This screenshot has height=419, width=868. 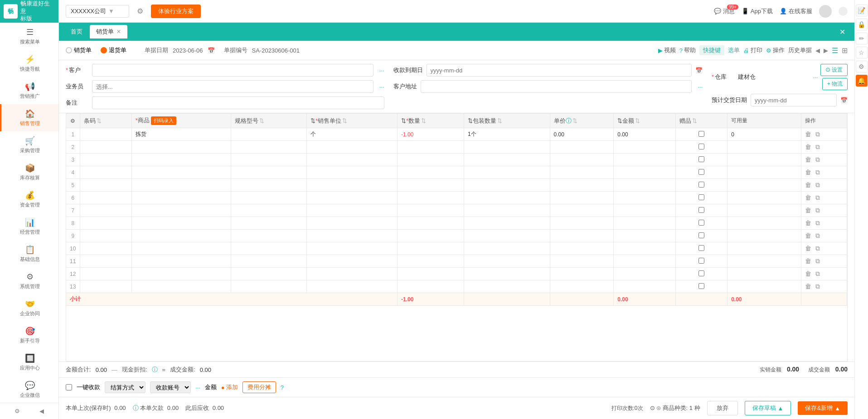 I want to click on sidebar-item-search: ☰ 搜索菜单, so click(x=29, y=36).